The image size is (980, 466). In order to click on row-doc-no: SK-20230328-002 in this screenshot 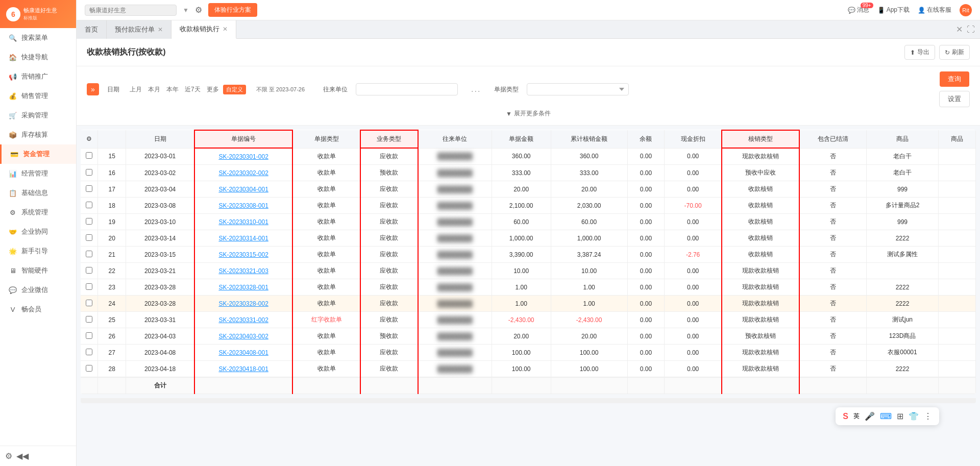, I will do `click(244, 304)`.